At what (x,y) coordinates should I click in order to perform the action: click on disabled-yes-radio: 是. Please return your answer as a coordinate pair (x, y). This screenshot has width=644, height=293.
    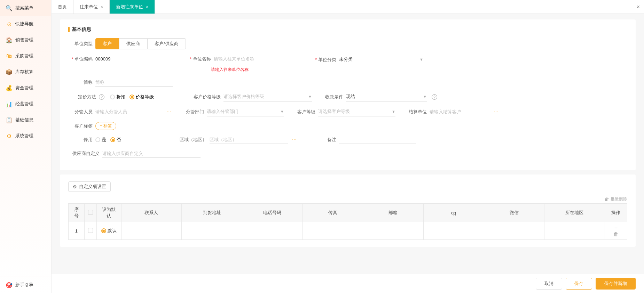
    Looking at the image, I should click on (101, 140).